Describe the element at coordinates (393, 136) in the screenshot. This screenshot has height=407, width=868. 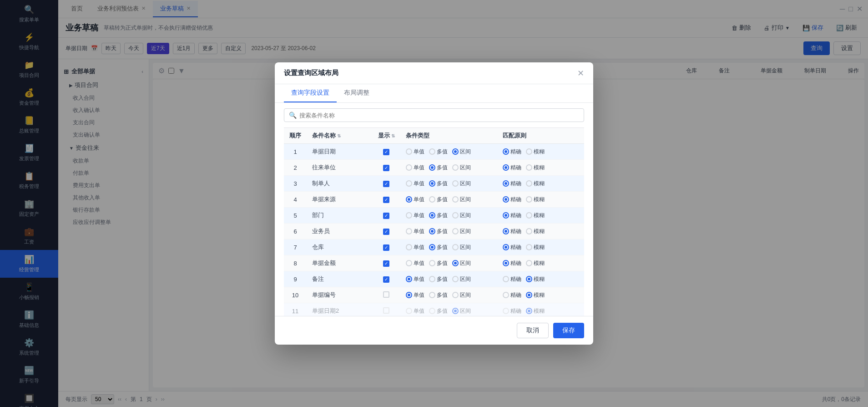
I see `sort-display-icon: ⇅` at that location.